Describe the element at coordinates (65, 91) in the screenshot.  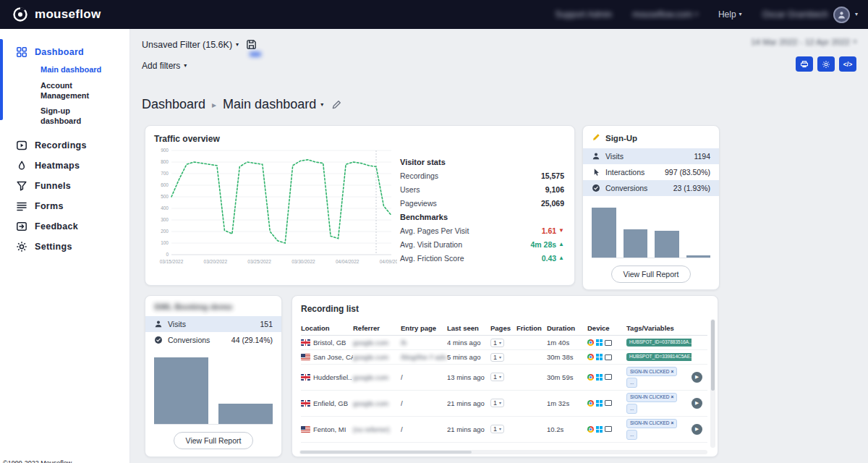
I see `sidebar-item-account-management: Account Management` at that location.